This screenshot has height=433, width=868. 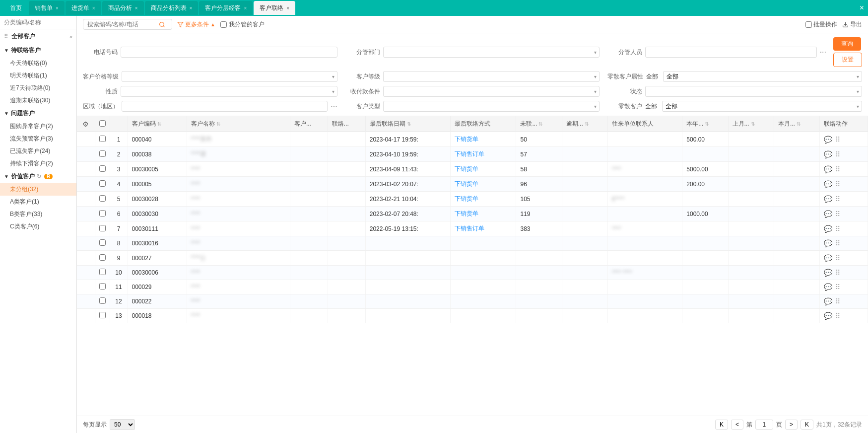 What do you see at coordinates (862, 8) in the screenshot?
I see `close-all-button: ×` at bounding box center [862, 8].